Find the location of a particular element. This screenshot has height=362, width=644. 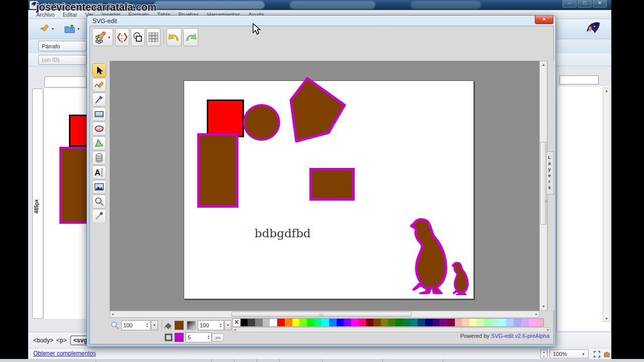

puzzle-piece-icon is located at coordinates (607, 354).